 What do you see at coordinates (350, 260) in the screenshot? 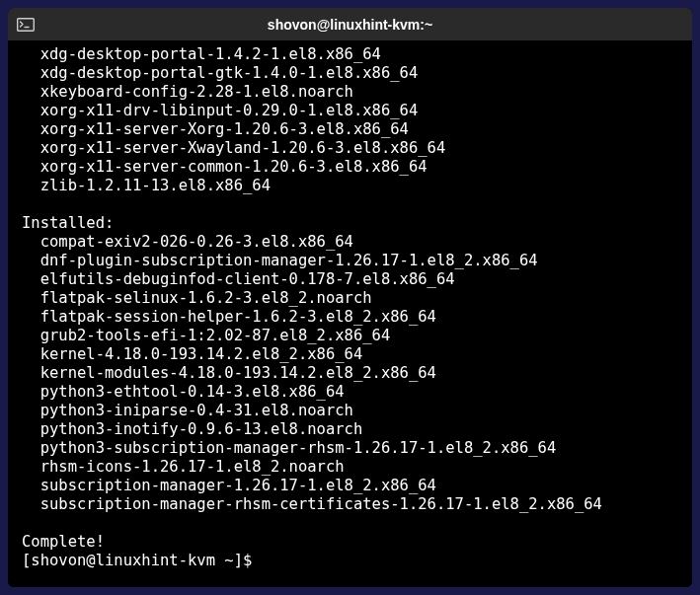
I see `terminal-line: dnf-plugin-subscription-manager-1.26.17-…` at bounding box center [350, 260].